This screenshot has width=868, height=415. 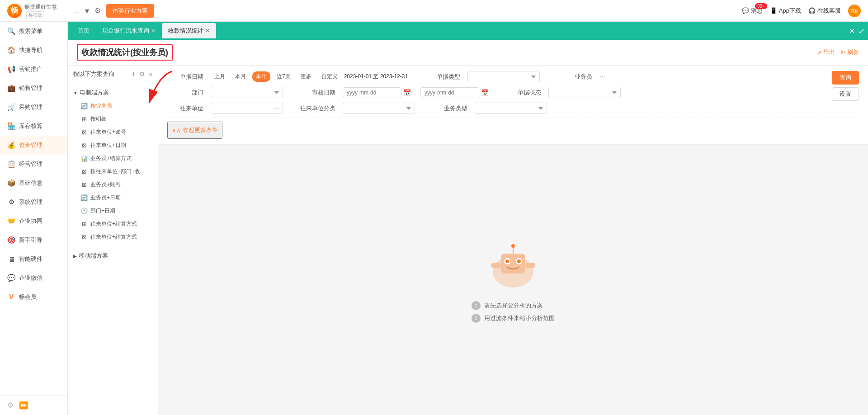 What do you see at coordinates (113, 211) in the screenshot?
I see `scheme-item-8: 🕐 部门+日期` at bounding box center [113, 211].